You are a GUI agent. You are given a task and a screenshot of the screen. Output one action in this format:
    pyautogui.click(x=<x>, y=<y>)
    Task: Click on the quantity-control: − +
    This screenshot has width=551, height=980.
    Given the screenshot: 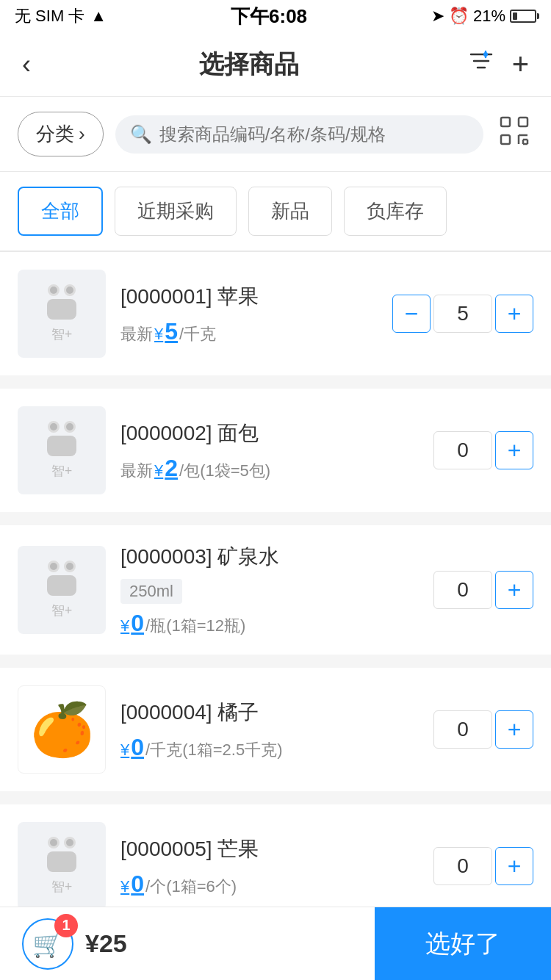 What is the action you would take?
    pyautogui.click(x=463, y=314)
    